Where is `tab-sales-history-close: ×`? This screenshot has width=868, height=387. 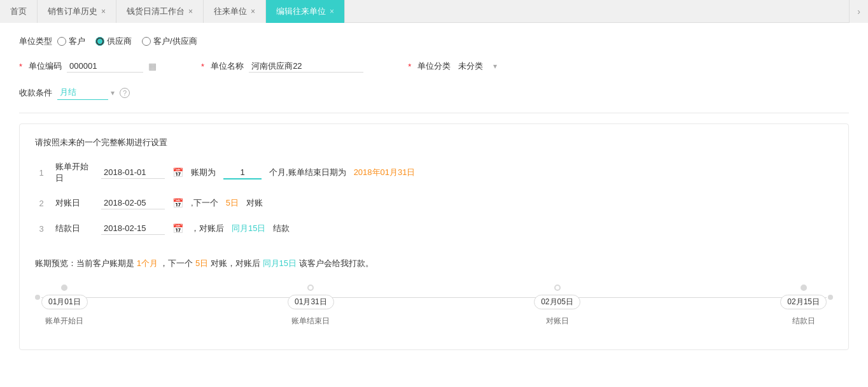
tab-sales-history-close: × is located at coordinates (103, 11).